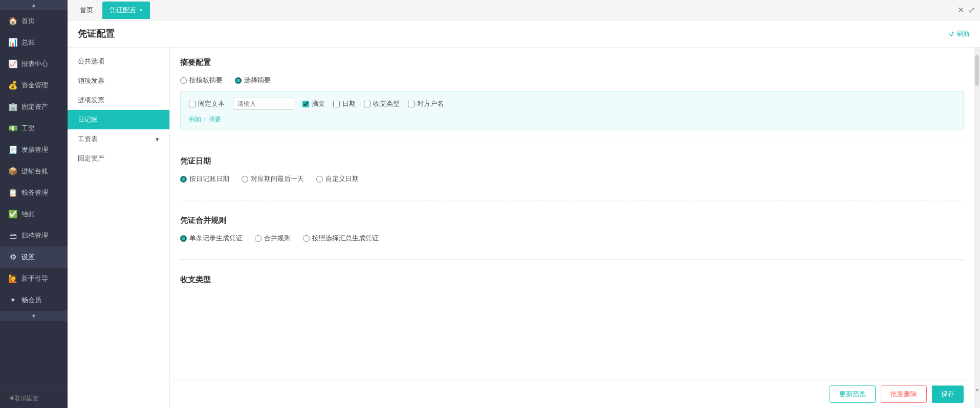 This screenshot has height=408, width=980. Describe the element at coordinates (572, 62) in the screenshot. I see `summary-config-title: 摘要配置` at that location.